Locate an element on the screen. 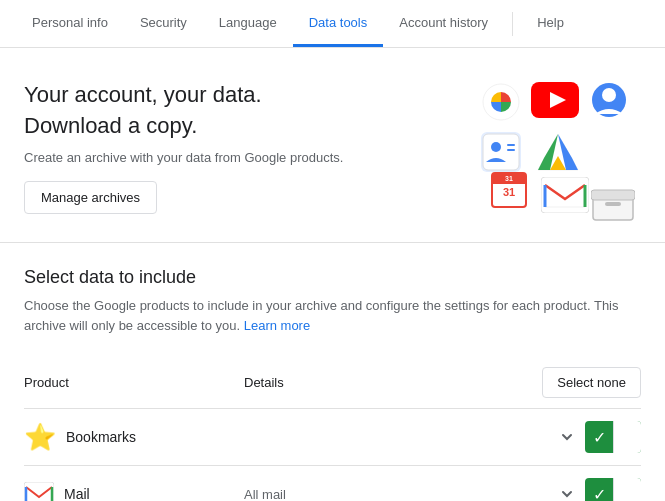 This screenshot has width=665, height=501. tab-security: Security is located at coordinates (164, 24).